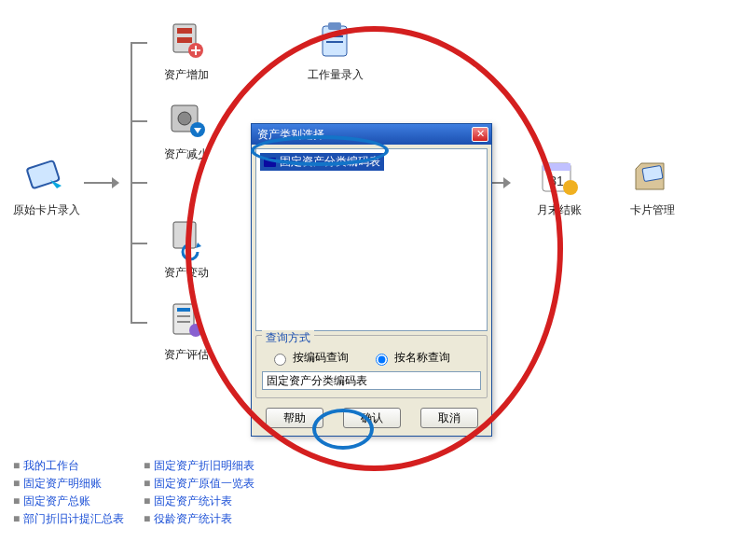 The height and width of the screenshot is (542, 756). What do you see at coordinates (270, 162) in the screenshot?
I see `folder-icon` at bounding box center [270, 162].